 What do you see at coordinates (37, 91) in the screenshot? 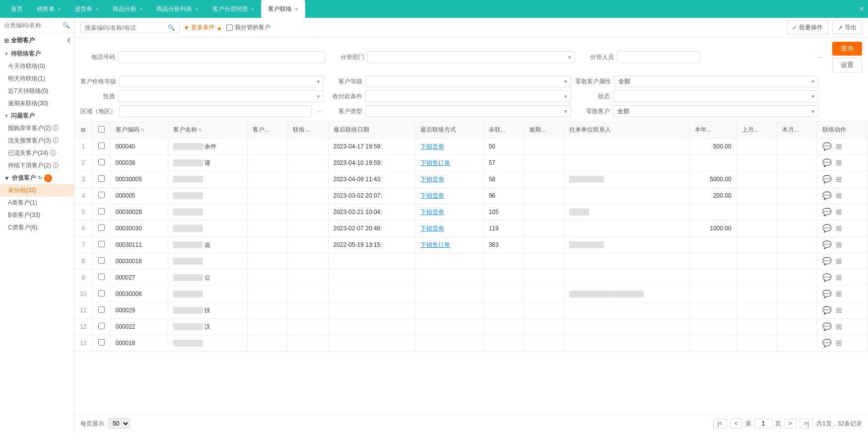
I see `sidebar-item-7days: 近7天待联络(0)` at bounding box center [37, 91].